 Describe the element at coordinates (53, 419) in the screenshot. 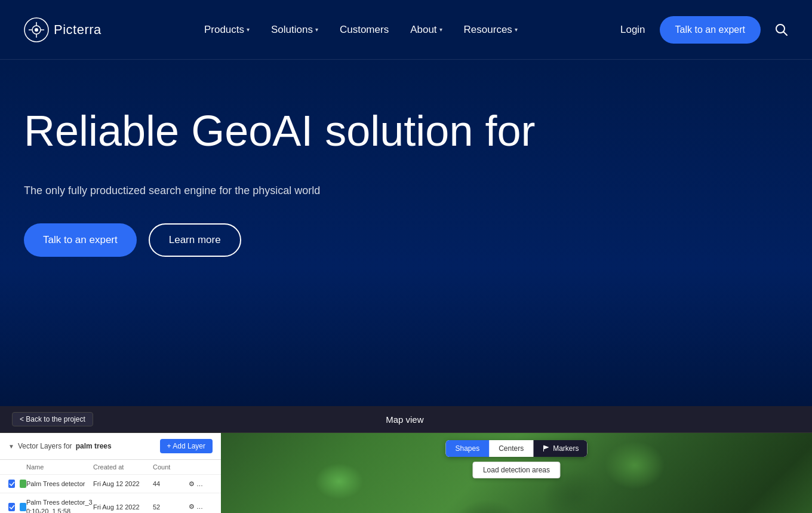

I see `back-to-project-button: < Back to the project` at that location.